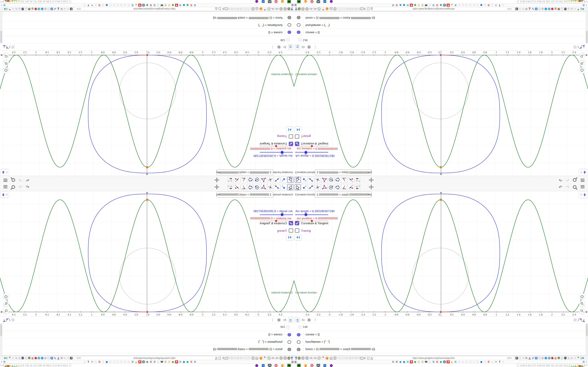 This screenshot has height=367, width=588. Describe the element at coordinates (300, 40) in the screenshot. I see `collapse-list-button: −` at that location.